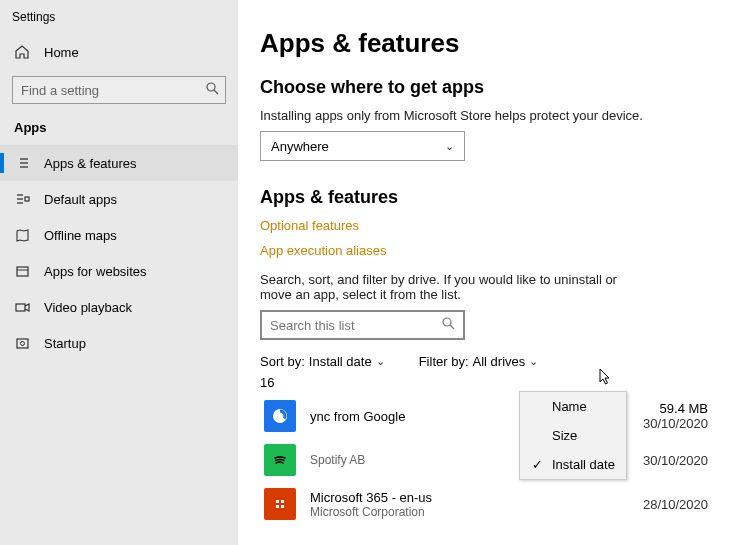  I want to click on filter-label: Filter by:, so click(444, 362).